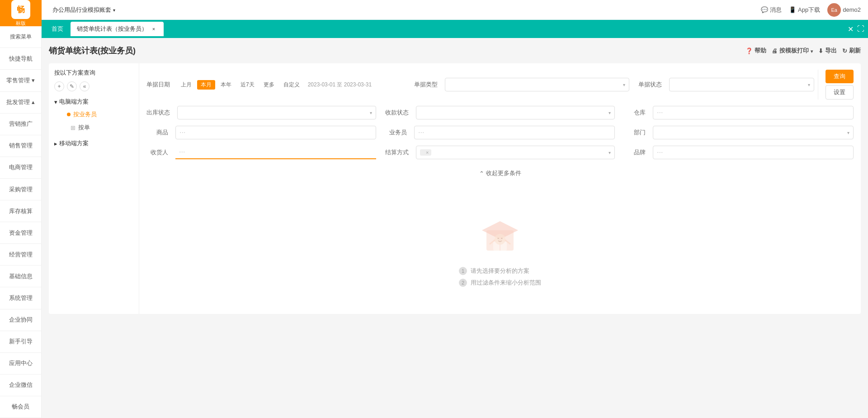 Image resolution: width=868 pixels, height=418 pixels. Describe the element at coordinates (753, 113) in the screenshot. I see `warehouse-input: ···` at that location.